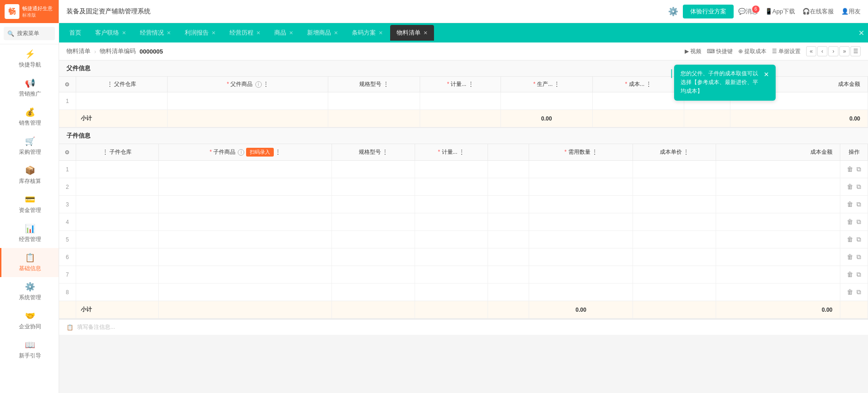 This screenshot has height=393, width=868. Describe the element at coordinates (693, 52) in the screenshot. I see `view-video-button: ▶ 视频` at that location.